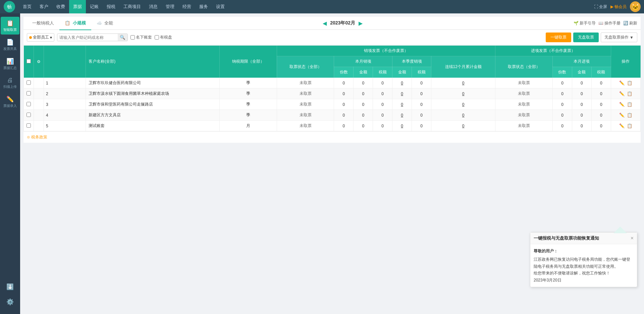  Describe the element at coordinates (10, 80) in the screenshot. I see `scan-upload-icon: 🖨` at that location.